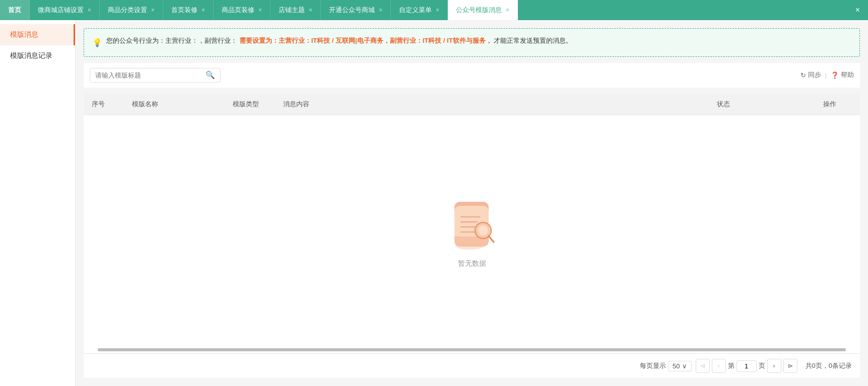 The height and width of the screenshot is (386, 868). I want to click on global-close-button: ×, so click(857, 10).